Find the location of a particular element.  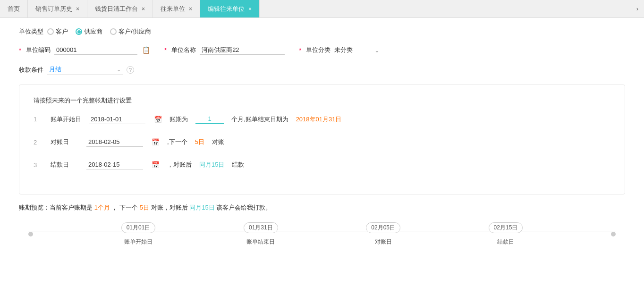

reconcile-after: 对账 is located at coordinates (218, 142).